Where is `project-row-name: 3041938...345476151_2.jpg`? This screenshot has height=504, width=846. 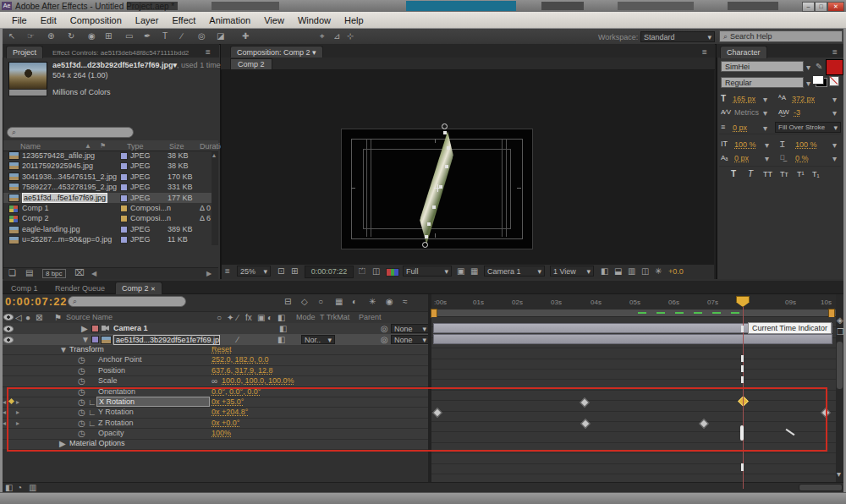 project-row-name: 3041938...345476151_2.jpg is located at coordinates (69, 177).